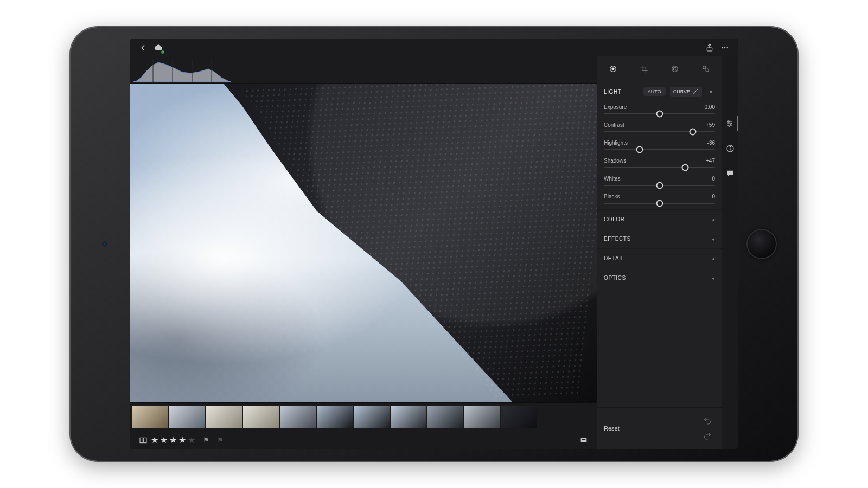 This screenshot has height=488, width=868. What do you see at coordinates (660, 239) in the screenshot?
I see `section-effects: EFFECTS◂` at bounding box center [660, 239].